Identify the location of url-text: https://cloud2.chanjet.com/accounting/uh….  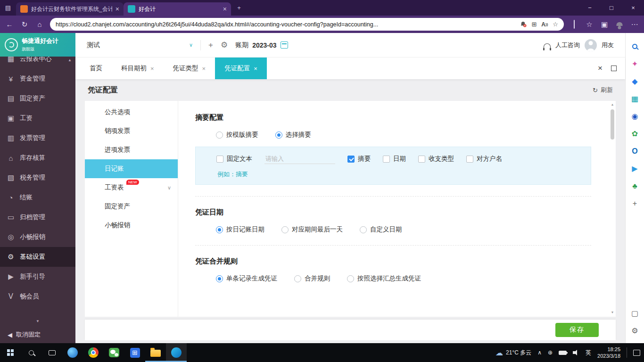
(285, 25).